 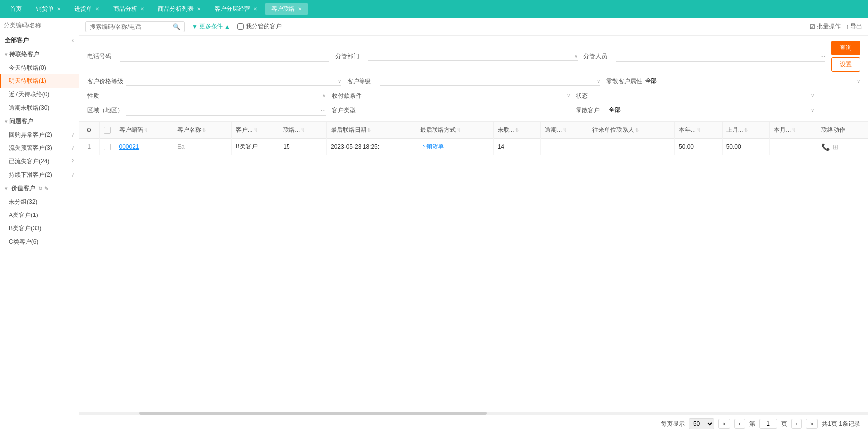 What do you see at coordinates (40, 55) in the screenshot?
I see `sidebar-group-pending: 待联络客户` at bounding box center [40, 55].